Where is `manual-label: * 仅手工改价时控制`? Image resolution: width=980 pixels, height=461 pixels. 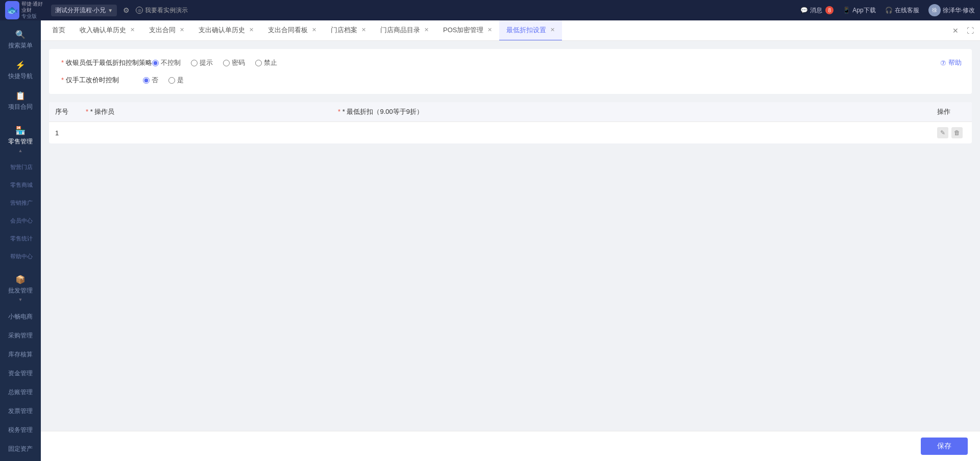
manual-label: * 仅手工改价时控制 is located at coordinates (102, 80).